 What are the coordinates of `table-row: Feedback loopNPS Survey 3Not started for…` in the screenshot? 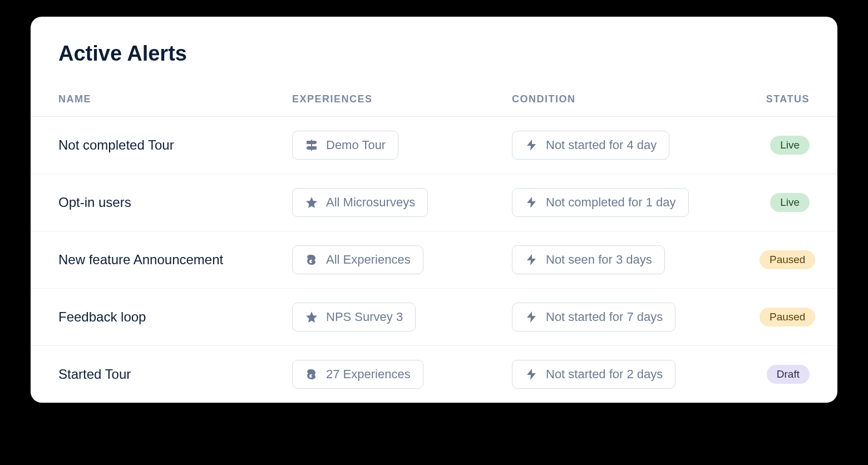 It's located at (434, 317).